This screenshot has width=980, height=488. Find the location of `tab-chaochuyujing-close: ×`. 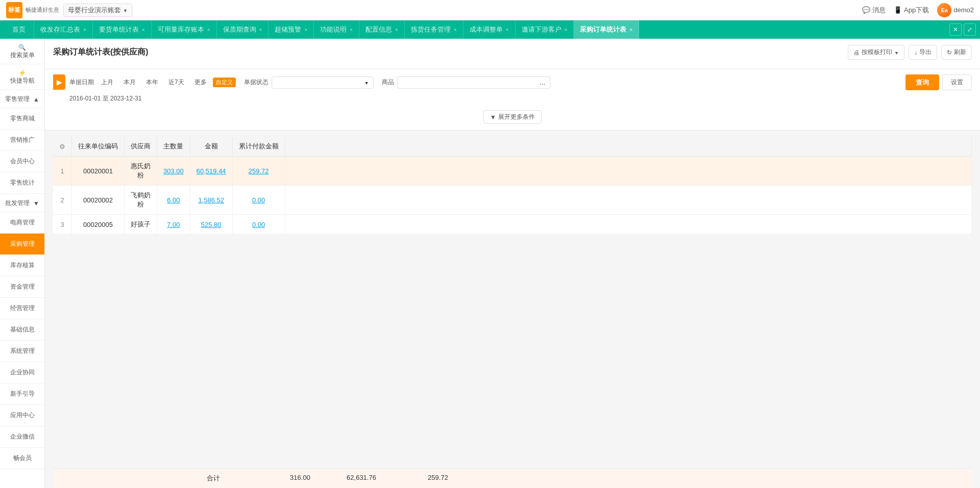

tab-chaochuyujing-close: × is located at coordinates (306, 30).